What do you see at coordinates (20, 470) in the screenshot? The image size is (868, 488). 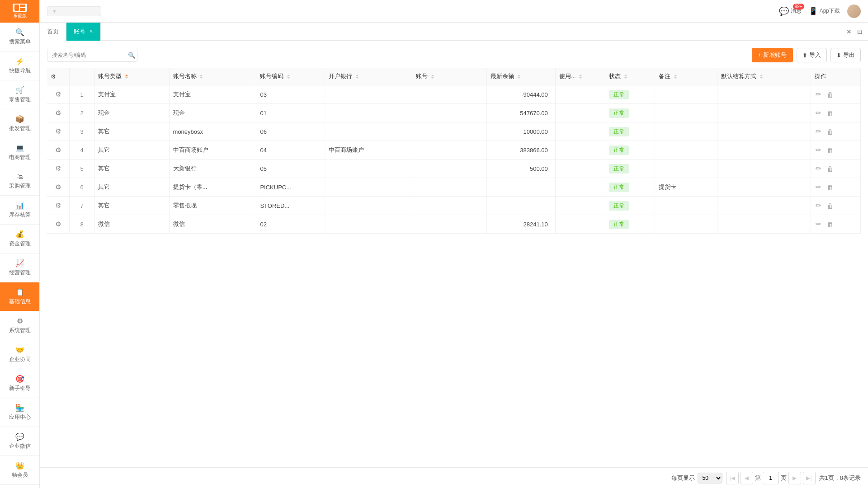 I see `sidebar-item-member: 👑畅会员` at bounding box center [20, 470].